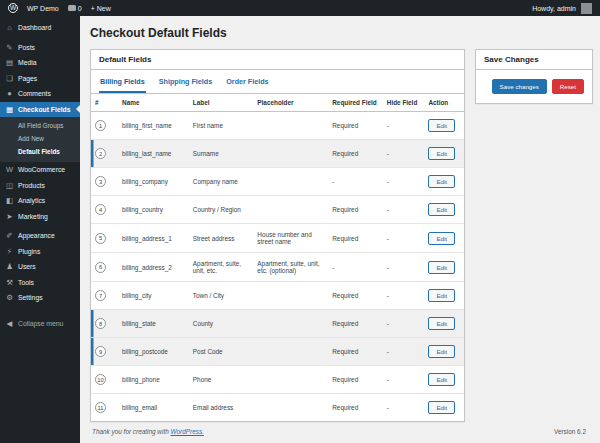 Image resolution: width=600 pixels, height=443 pixels. Describe the element at coordinates (43, 8) in the screenshot. I see `site-name-link: WP Demo` at that location.